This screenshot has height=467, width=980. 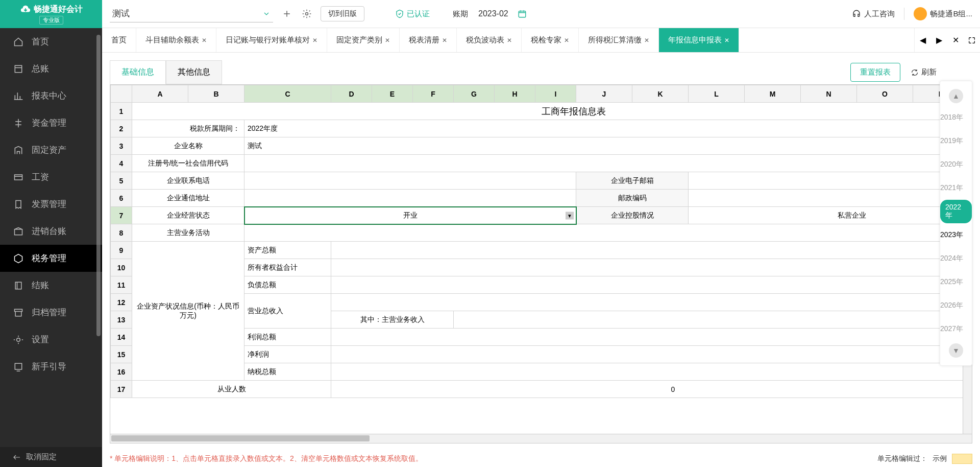 I want to click on sheet-title: 工商年报信息表, so click(x=552, y=111).